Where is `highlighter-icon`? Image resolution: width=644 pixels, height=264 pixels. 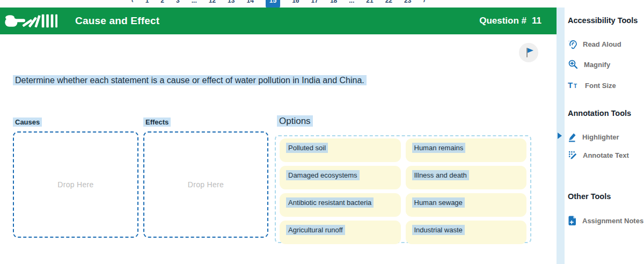 highlighter-icon is located at coordinates (572, 137).